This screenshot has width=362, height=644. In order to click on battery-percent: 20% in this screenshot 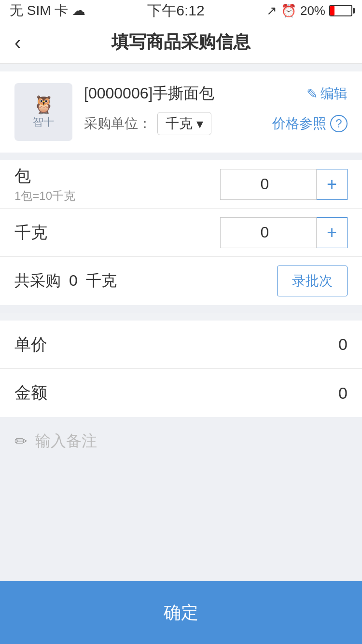, I will do `click(313, 11)`.